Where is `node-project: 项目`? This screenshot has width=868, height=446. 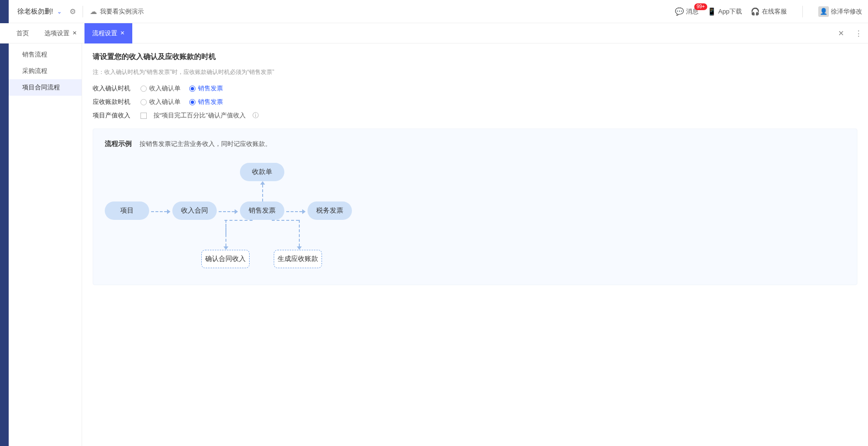
node-project: 项目 is located at coordinates (127, 211).